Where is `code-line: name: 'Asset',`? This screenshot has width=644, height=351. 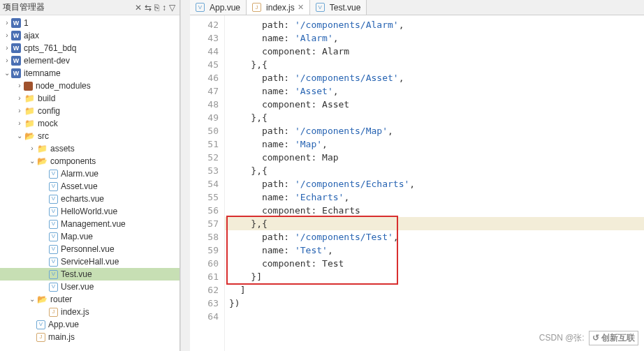 code-line: name: 'Asset', is located at coordinates (434, 91).